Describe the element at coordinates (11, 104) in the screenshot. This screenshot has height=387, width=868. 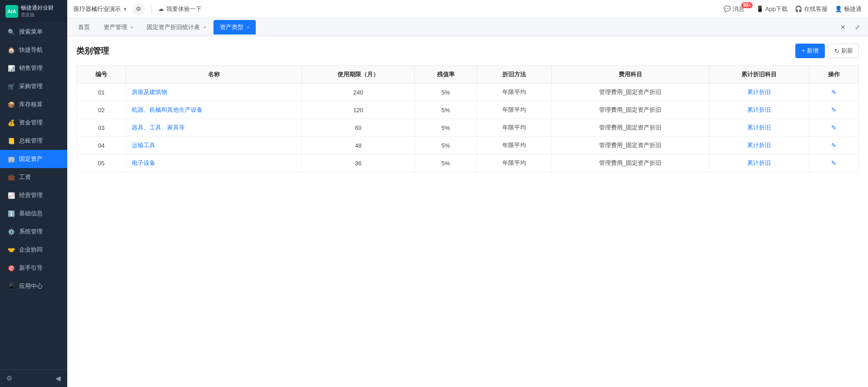
I see `inventory-icon: 📦` at that location.